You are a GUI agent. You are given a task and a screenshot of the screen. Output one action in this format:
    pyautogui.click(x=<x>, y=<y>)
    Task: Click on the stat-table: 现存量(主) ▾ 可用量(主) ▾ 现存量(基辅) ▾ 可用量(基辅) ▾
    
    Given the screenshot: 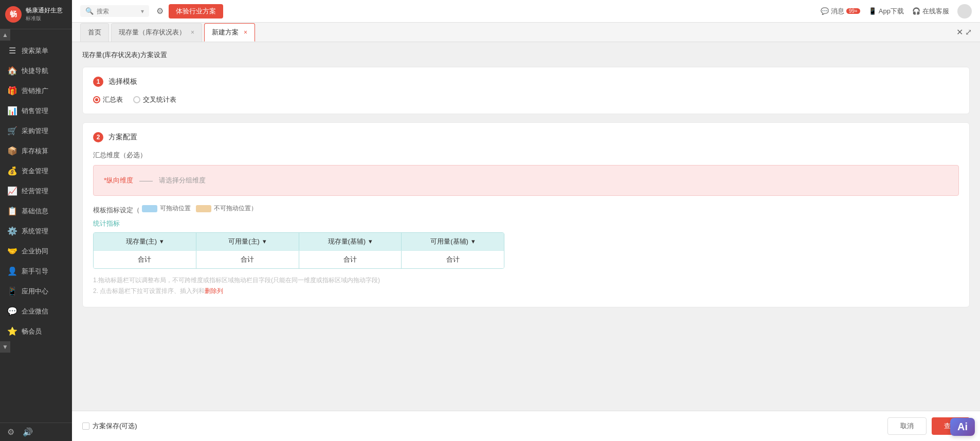 What is the action you would take?
    pyautogui.click(x=299, y=251)
    